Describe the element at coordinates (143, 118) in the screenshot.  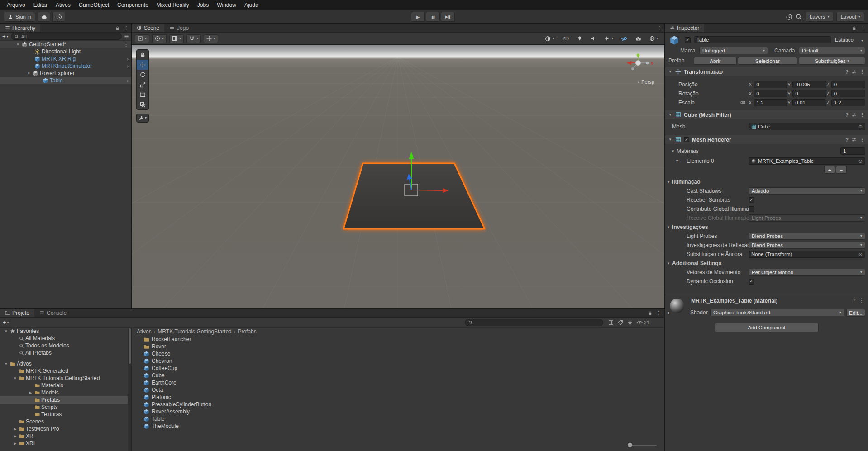
I see `custom-tools-button: ▾` at that location.